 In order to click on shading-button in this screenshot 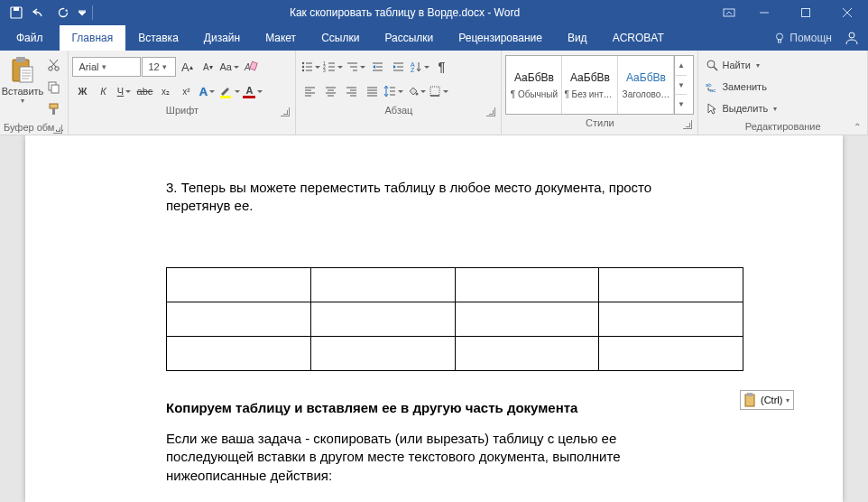, I will do `click(416, 91)`.